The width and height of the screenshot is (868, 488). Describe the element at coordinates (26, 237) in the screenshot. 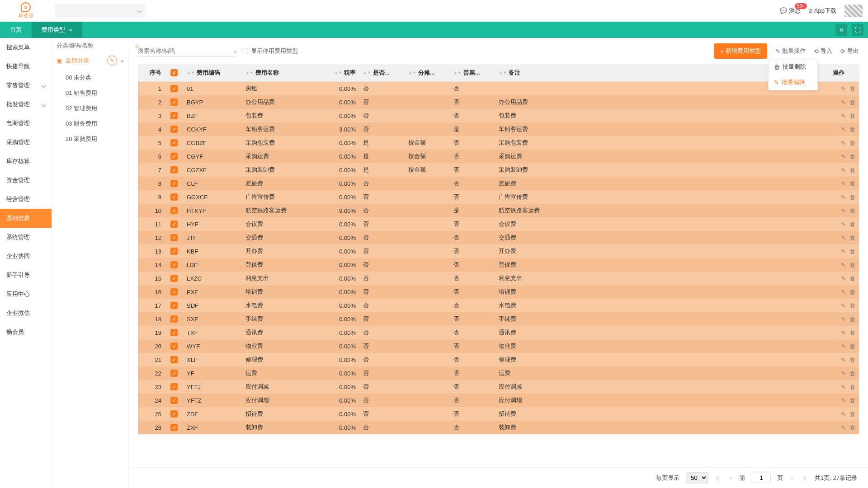

I see `sidebar-item: 系统管理` at that location.